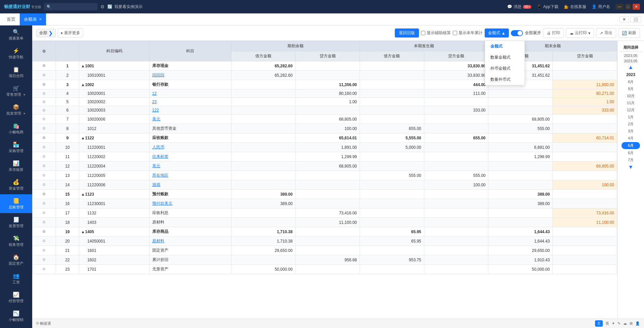  What do you see at coordinates (190, 176) in the screenshot?
I see `row-name: 所在地区` at bounding box center [190, 176].